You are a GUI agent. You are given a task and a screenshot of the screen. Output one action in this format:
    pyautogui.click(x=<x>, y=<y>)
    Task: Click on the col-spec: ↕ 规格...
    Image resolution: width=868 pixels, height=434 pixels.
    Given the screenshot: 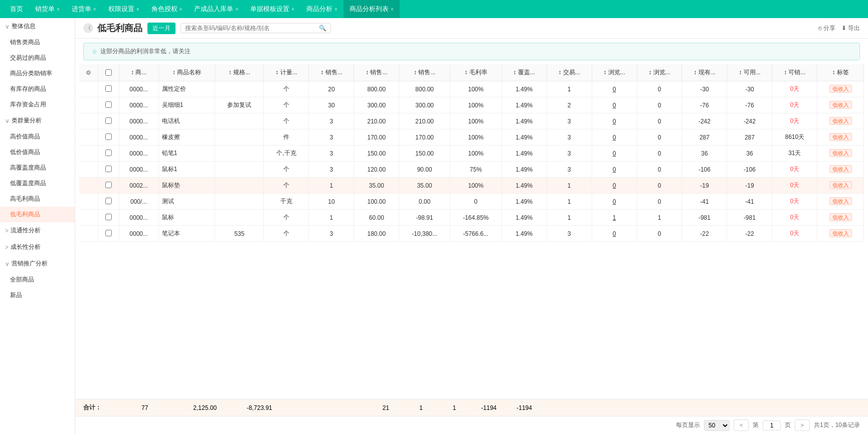 What is the action you would take?
    pyautogui.click(x=240, y=73)
    